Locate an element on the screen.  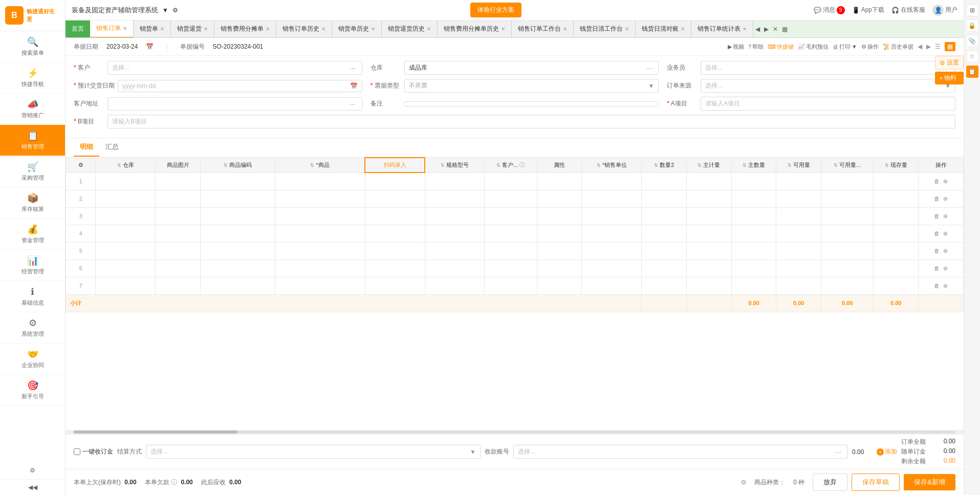
col-settings-header: ⚙ is located at coordinates (81, 165).